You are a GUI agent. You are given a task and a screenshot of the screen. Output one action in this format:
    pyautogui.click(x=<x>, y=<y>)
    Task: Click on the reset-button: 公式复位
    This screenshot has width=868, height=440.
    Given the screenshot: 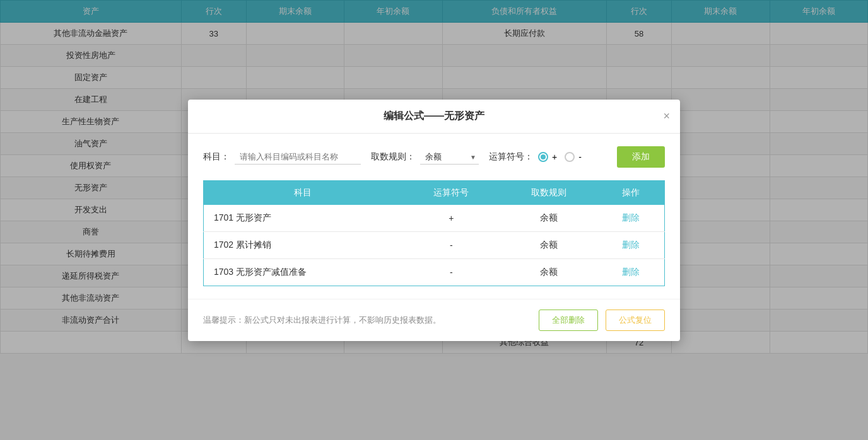 What is the action you would take?
    pyautogui.click(x=635, y=320)
    